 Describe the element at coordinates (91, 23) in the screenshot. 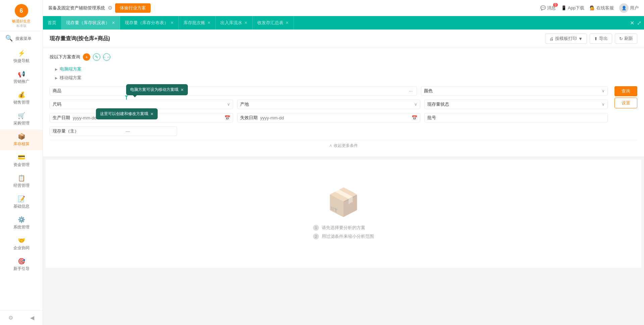

I see `tab-inventory-status: 现存量（库存状况表） ✕` at that location.